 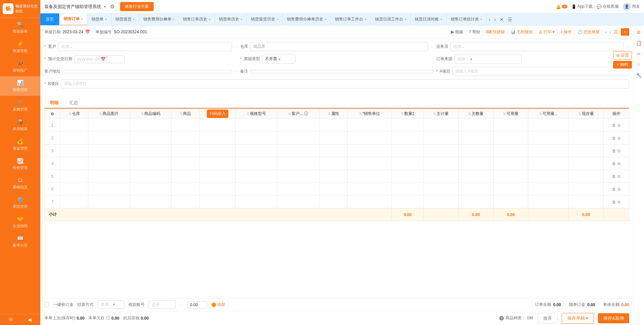 I want to click on delivery-date-input: yyyy-mm-dd 📅, so click(x=100, y=59).